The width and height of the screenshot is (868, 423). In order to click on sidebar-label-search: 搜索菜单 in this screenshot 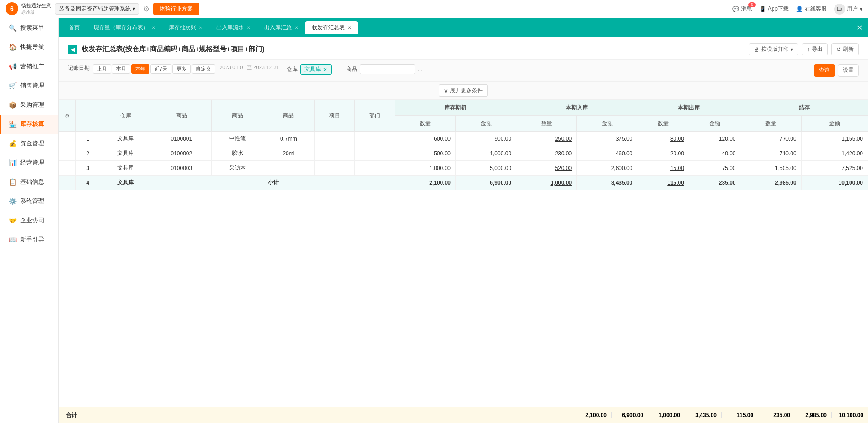, I will do `click(32, 28)`.